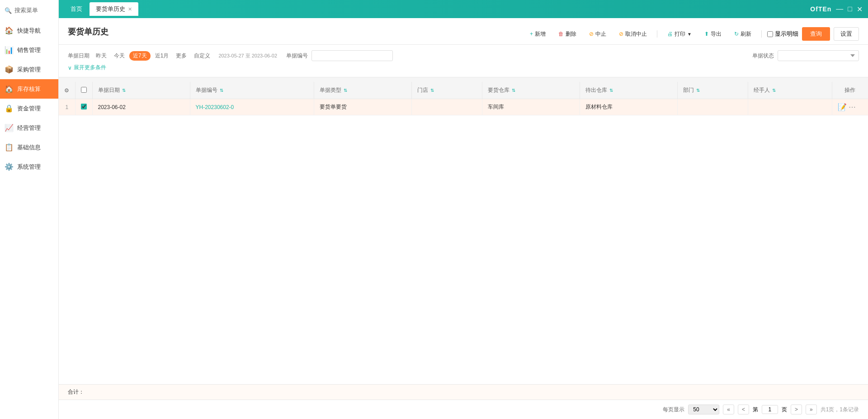 Image resolution: width=868 pixels, height=419 pixels. Describe the element at coordinates (29, 167) in the screenshot. I see `sidebar-item-system: ⚙️ 系统管理` at that location.